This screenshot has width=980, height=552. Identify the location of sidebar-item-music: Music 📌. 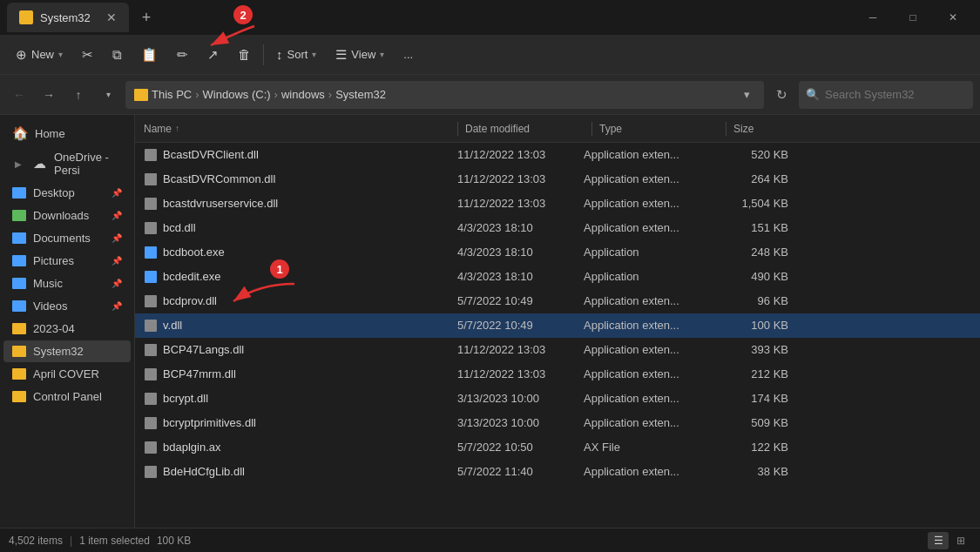
(67, 284).